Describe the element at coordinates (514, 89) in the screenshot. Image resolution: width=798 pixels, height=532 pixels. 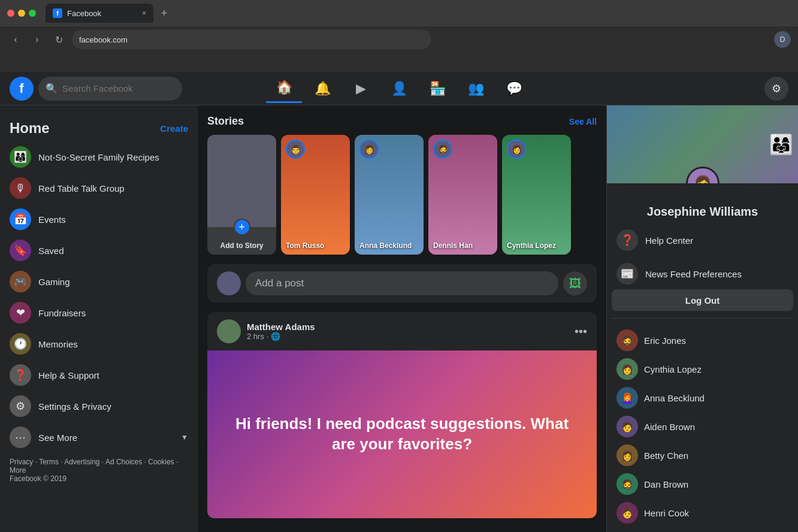
I see `nav-messenger-button: 💬` at that location.